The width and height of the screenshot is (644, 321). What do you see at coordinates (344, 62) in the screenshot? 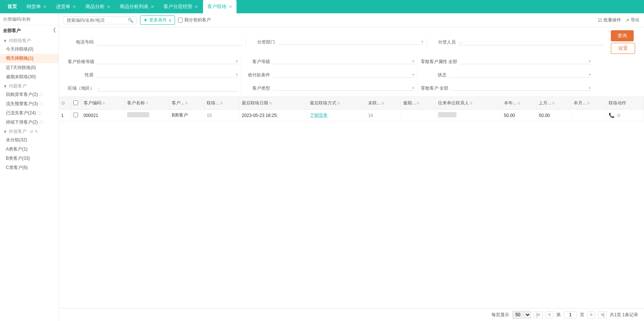
I see `filter-cust-level-select: ∨` at bounding box center [344, 62].